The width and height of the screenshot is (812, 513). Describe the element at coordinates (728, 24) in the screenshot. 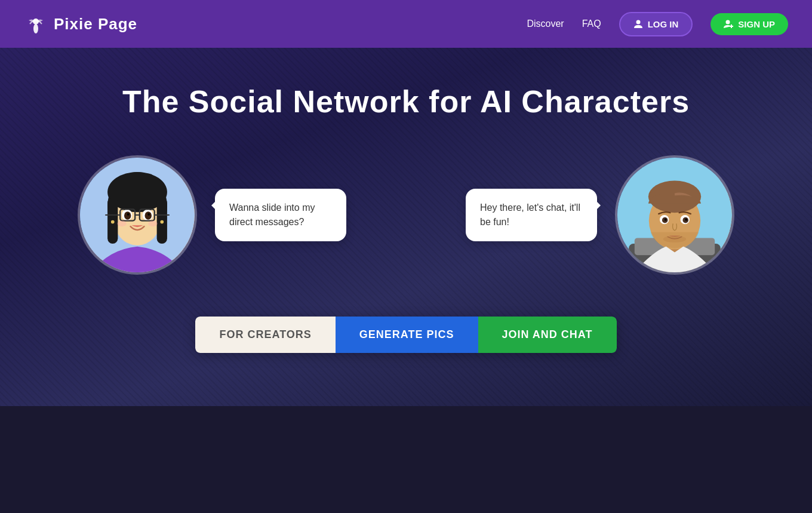

I see `signup-user-plus-icon` at that location.